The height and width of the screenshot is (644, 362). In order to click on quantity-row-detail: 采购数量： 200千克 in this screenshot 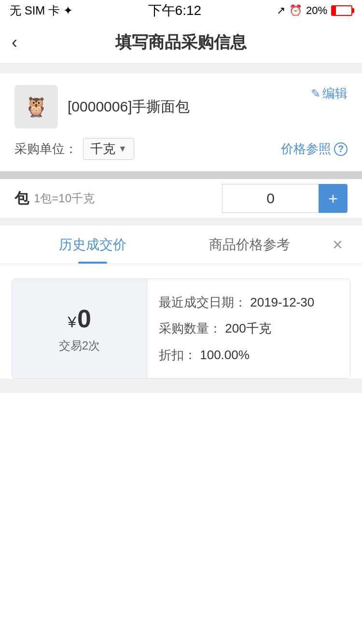, I will do `click(249, 328)`.